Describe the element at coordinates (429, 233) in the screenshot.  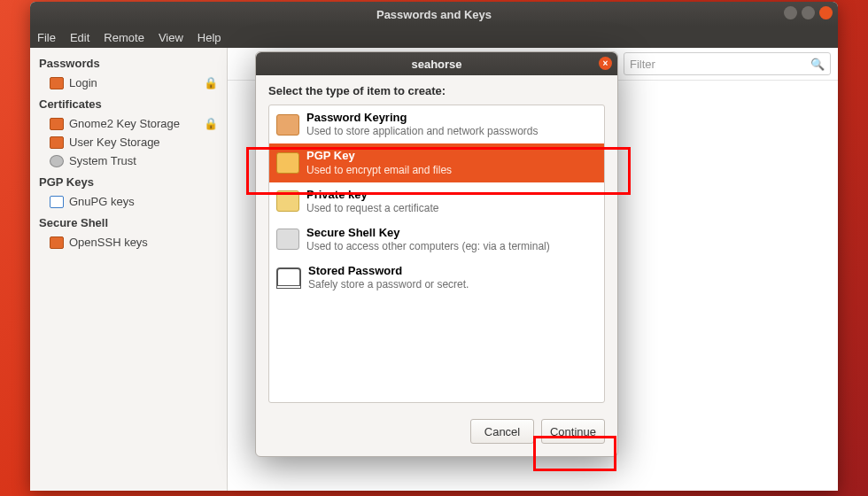
I see `item-title: Secure Shell Key` at that location.